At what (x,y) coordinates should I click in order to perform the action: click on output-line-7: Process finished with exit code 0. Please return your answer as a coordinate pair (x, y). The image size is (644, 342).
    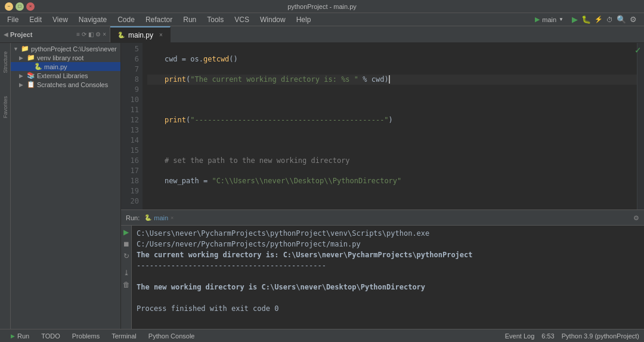
    Looking at the image, I should click on (388, 309).